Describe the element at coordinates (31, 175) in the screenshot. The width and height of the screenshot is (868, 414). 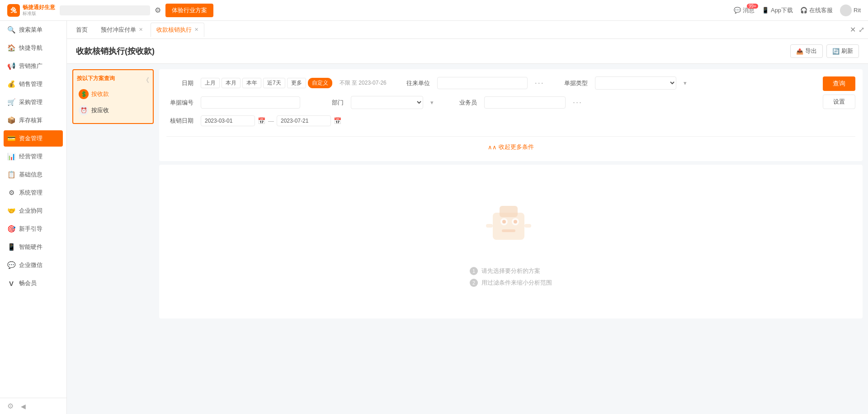
I see `sidebar-item-label: 基础信息` at that location.